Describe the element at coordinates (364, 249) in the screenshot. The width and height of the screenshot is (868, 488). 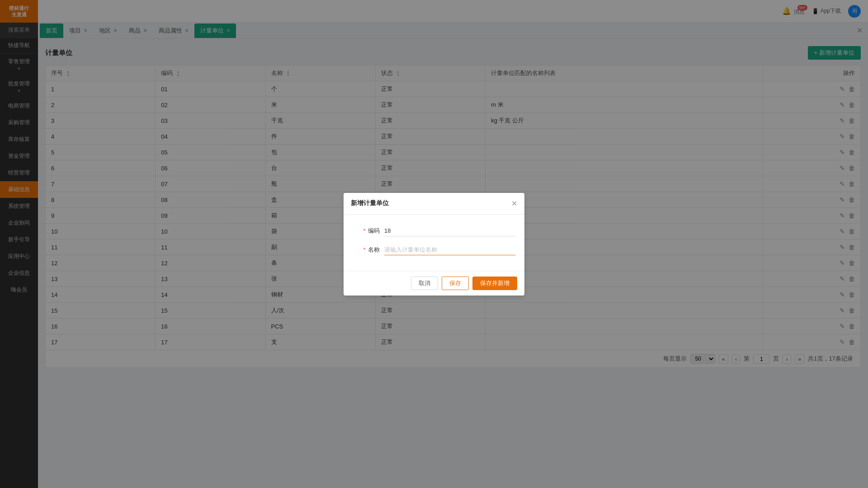
I see `required-mark-name: *` at that location.